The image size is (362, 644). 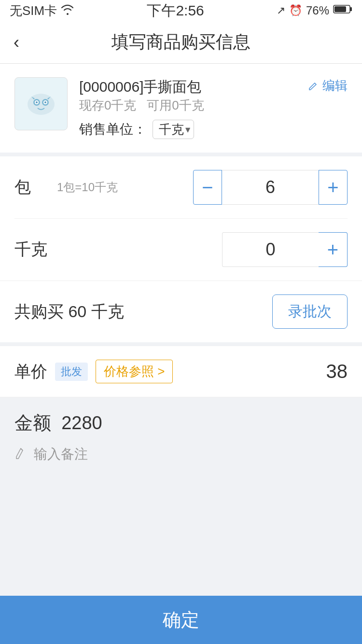 What do you see at coordinates (270, 250) in the screenshot?
I see `kg-input` at bounding box center [270, 250].